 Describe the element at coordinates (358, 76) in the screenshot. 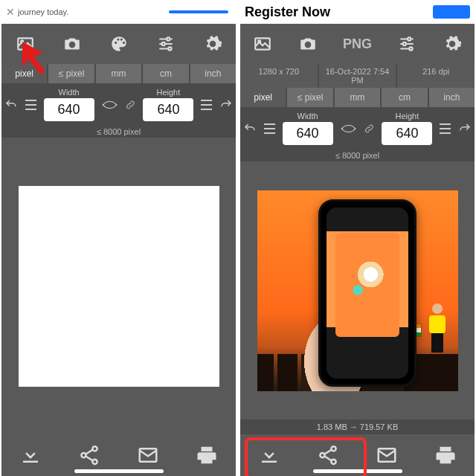

I see `meta-date: 16-Oct-2022 7:54 PM` at that location.